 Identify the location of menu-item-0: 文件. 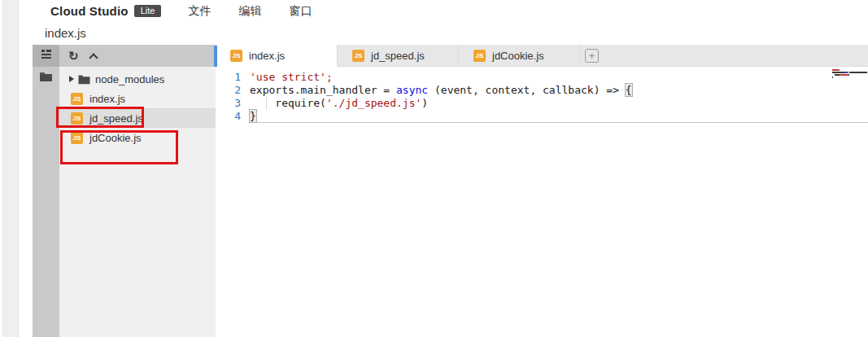
(199, 11).